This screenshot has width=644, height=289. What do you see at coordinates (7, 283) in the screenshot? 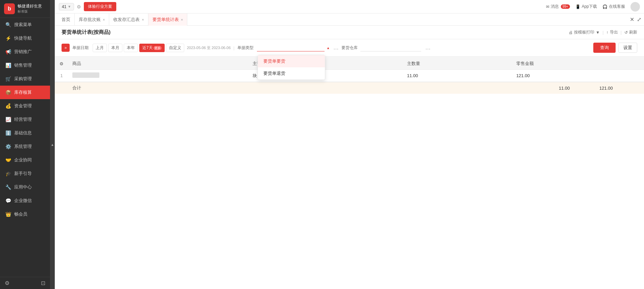
I see `settings-icon: ⚙` at bounding box center [7, 283].